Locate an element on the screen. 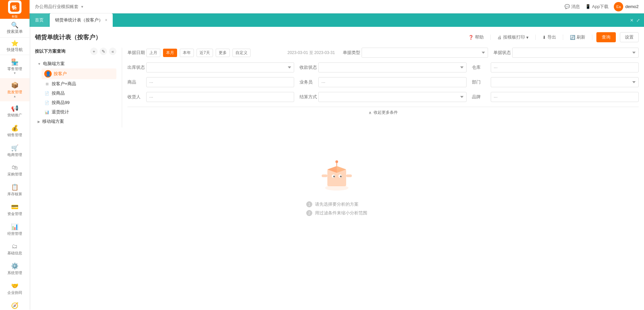  wholesale-icon: 📦 is located at coordinates (15, 85).